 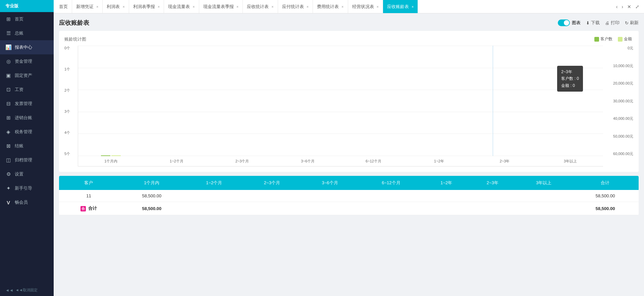 I want to click on tab-ar-stat-close: ×, so click(x=272, y=7).